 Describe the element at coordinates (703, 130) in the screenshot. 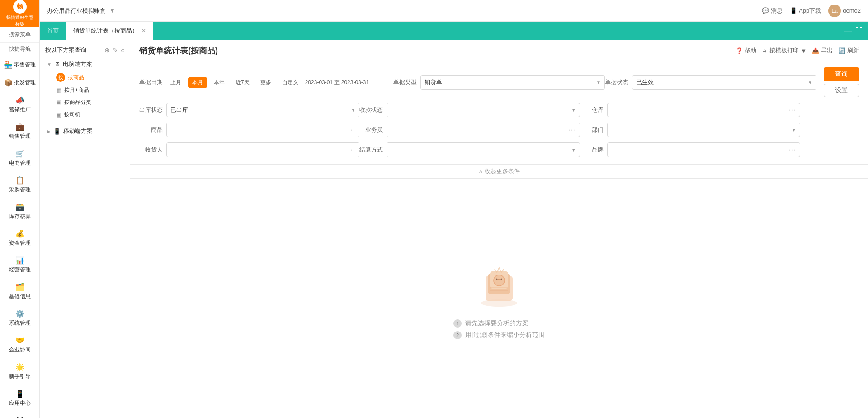

I see `dept-control: ▼` at that location.